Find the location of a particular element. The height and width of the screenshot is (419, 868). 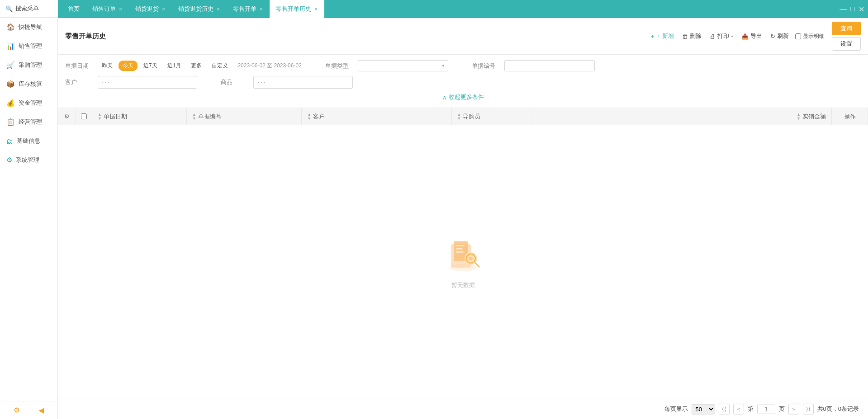

tab-retail-open: 零售开单✕ is located at coordinates (248, 9).